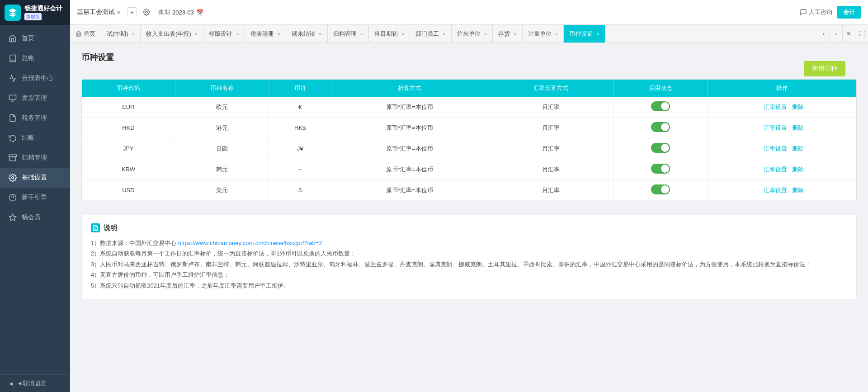 Image resolution: width=868 pixels, height=392 pixels. Describe the element at coordinates (782, 88) in the screenshot. I see `col-actions: 操作` at that location.